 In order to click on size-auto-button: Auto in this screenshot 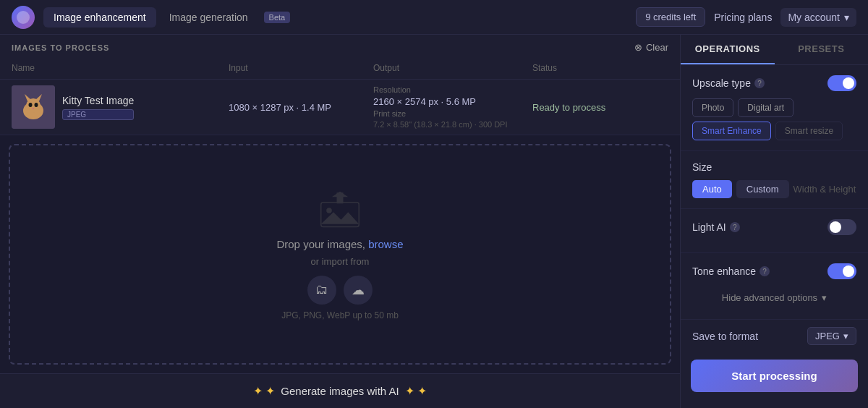, I will do `click(712, 190)`.